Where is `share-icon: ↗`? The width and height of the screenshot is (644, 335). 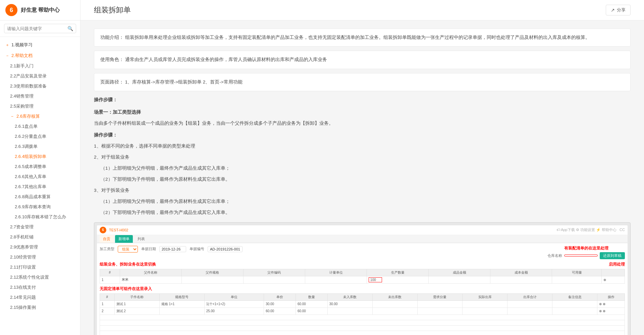
share-icon: ↗ is located at coordinates (613, 10).